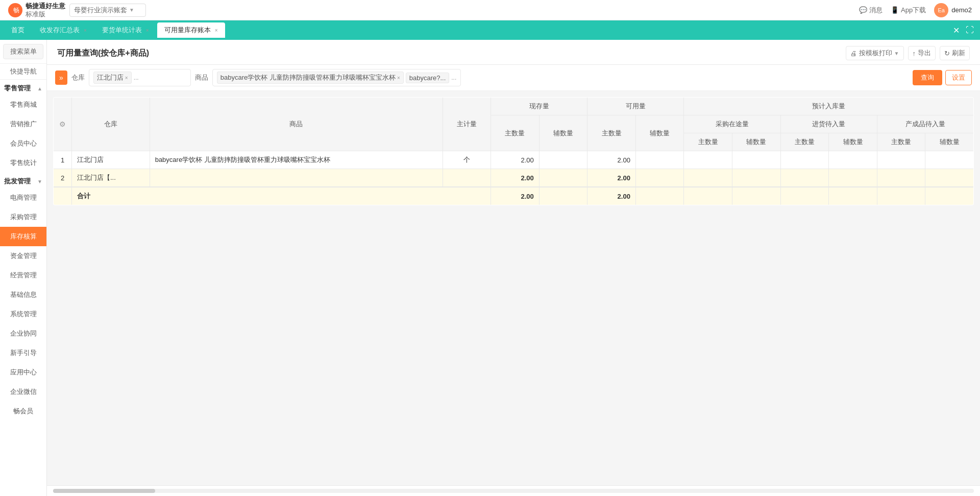 The height and width of the screenshot is (496, 980). What do you see at coordinates (23, 52) in the screenshot?
I see `search-menu-button: 搜索菜单` at bounding box center [23, 52].